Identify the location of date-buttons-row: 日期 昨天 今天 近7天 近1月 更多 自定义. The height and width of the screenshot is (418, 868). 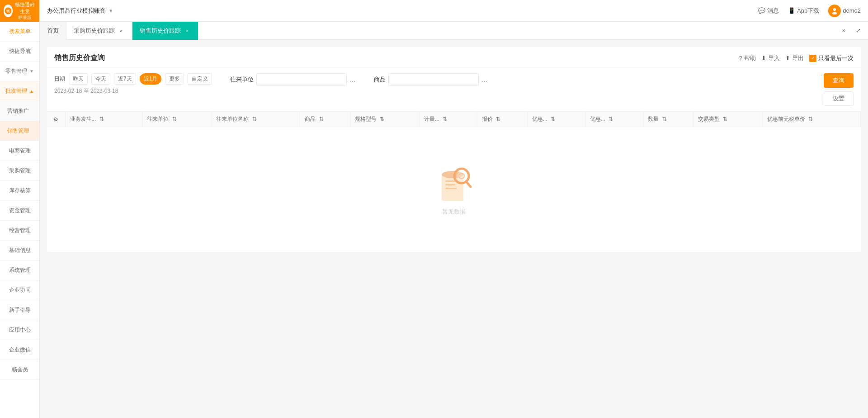
(133, 79).